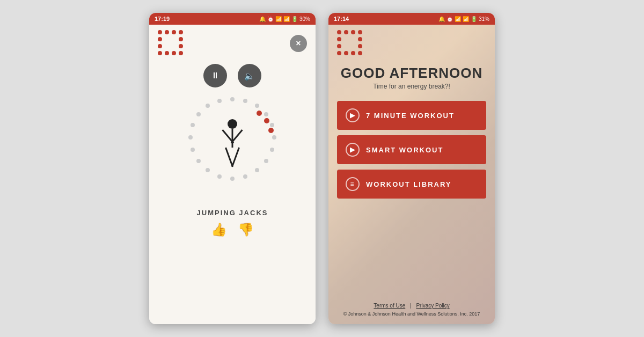 This screenshot has height=337, width=644. What do you see at coordinates (233, 213) in the screenshot?
I see `exercise-name: JUMPING JACKS` at bounding box center [233, 213].